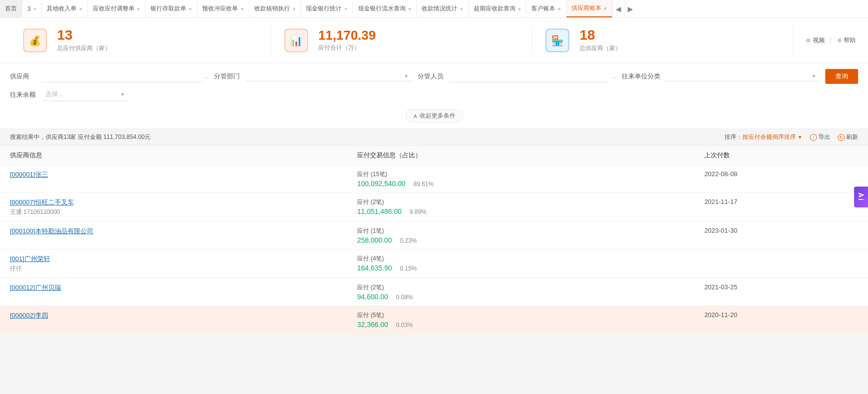 This screenshot has height=394, width=868. What do you see at coordinates (36, 288) in the screenshot?
I see `supplier-link: [000012]广州贝瑞` at bounding box center [36, 288].